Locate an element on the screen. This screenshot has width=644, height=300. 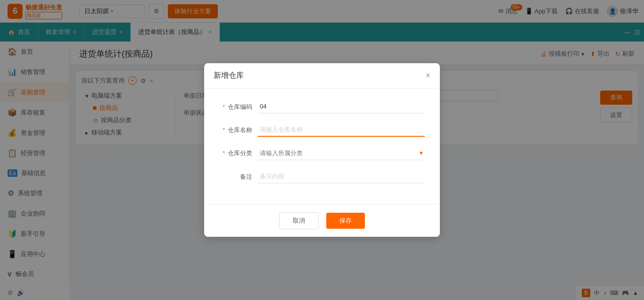
code-label: * 仓库编码 is located at coordinates (236, 107).